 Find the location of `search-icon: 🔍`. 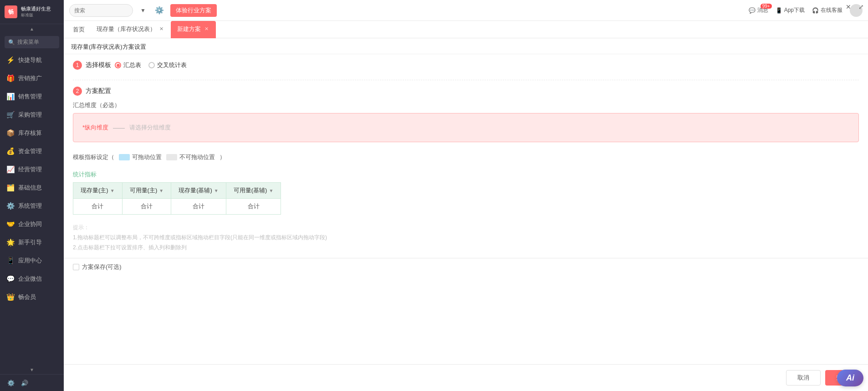

search-icon: 🔍 is located at coordinates (12, 42).